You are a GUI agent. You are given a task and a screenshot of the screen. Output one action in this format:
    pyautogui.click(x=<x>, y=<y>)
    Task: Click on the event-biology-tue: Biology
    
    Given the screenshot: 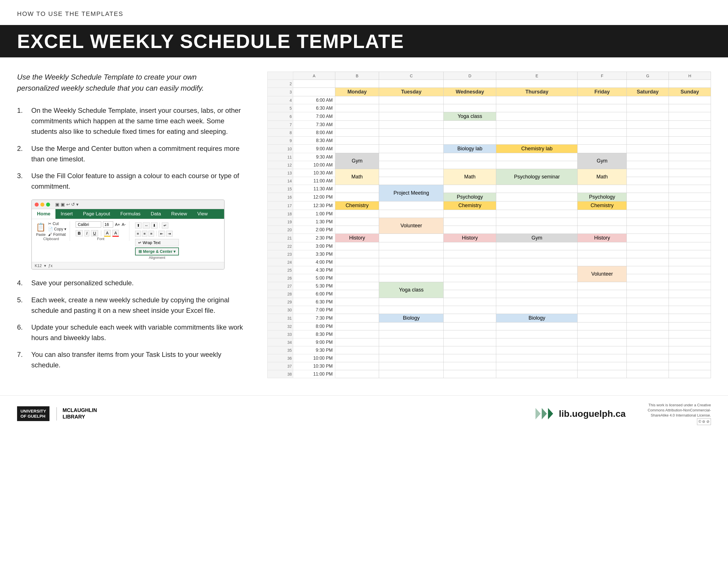 What is the action you would take?
    pyautogui.click(x=411, y=318)
    